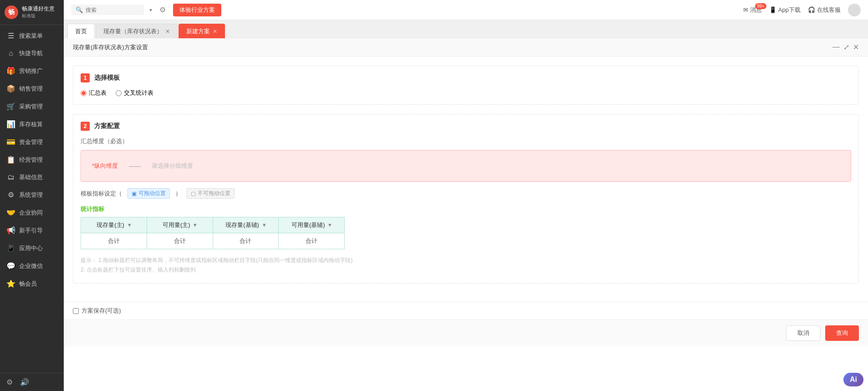  I want to click on search-input, so click(108, 10).